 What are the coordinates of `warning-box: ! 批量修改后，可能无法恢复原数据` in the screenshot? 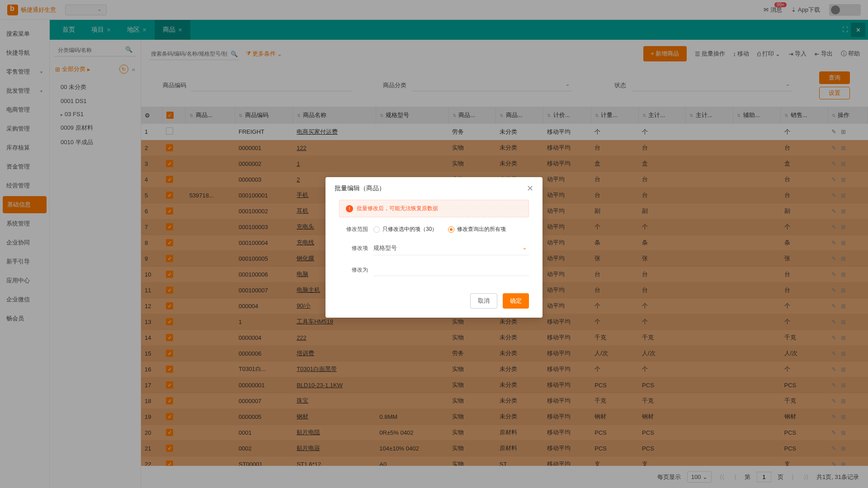 It's located at (434, 209).